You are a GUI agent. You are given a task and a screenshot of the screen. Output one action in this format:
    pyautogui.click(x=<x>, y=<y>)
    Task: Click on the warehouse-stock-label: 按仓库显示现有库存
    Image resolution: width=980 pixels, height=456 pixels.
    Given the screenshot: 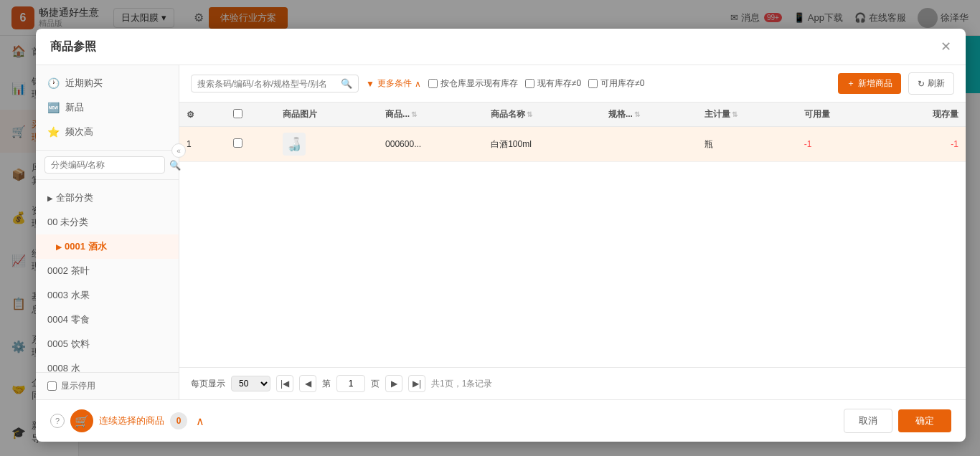 What is the action you would take?
    pyautogui.click(x=479, y=83)
    